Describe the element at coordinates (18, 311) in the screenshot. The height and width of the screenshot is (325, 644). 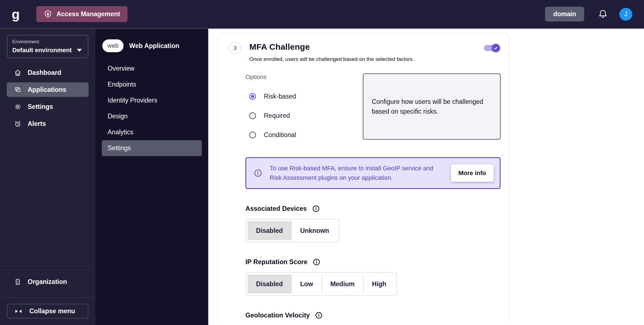
I see `collapse-icon` at that location.